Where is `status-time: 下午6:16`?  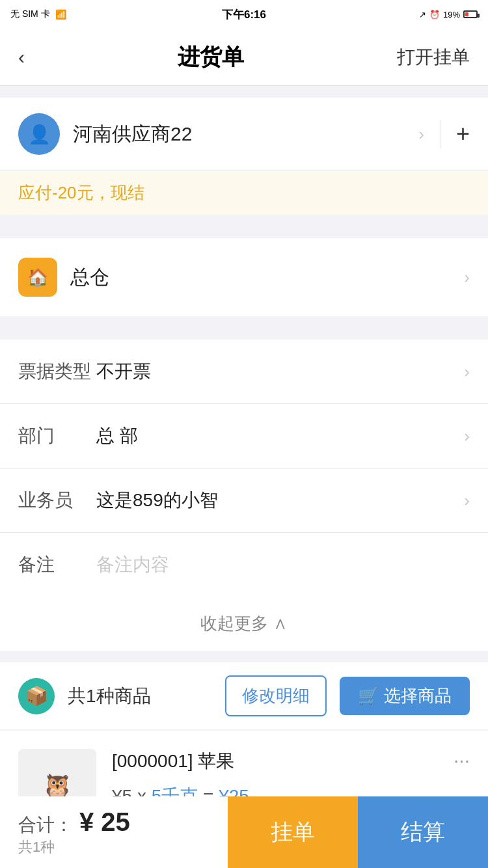 status-time: 下午6:16 is located at coordinates (244, 14).